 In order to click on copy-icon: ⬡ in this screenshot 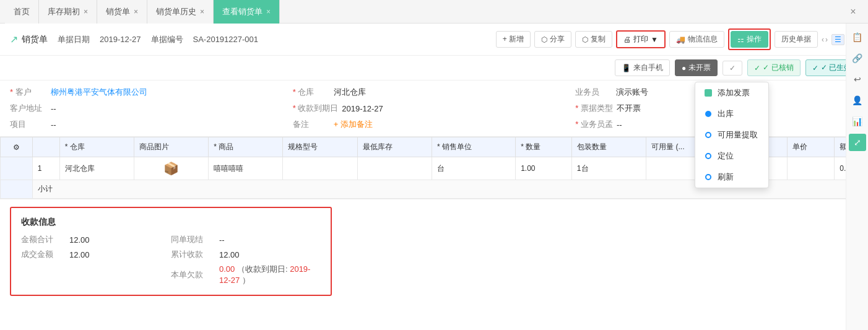, I will do `click(585, 40)`.